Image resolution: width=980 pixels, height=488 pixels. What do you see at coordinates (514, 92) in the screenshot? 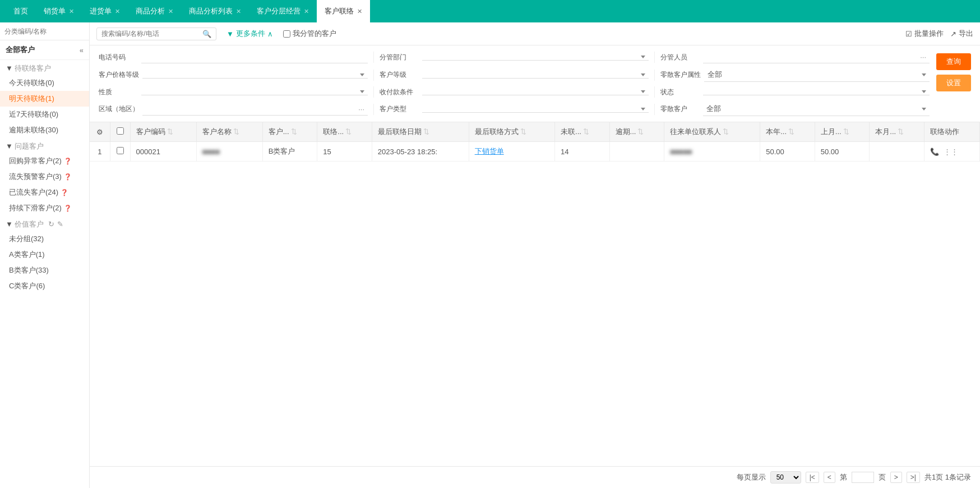
I see `filter-row-3: 性质 收付款条件` at bounding box center [514, 92].